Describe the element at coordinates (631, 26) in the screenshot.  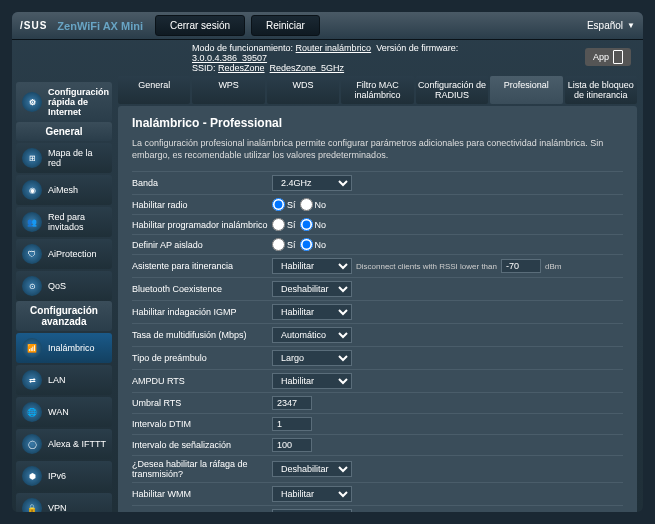
I see `chevron-down-icon: ▼` at that location.